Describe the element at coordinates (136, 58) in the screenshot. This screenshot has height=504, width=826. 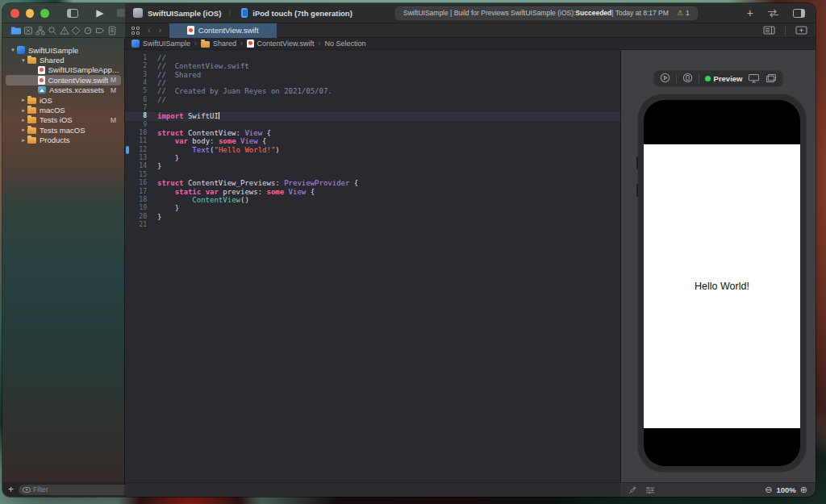
I see `line-number: 1` at that location.